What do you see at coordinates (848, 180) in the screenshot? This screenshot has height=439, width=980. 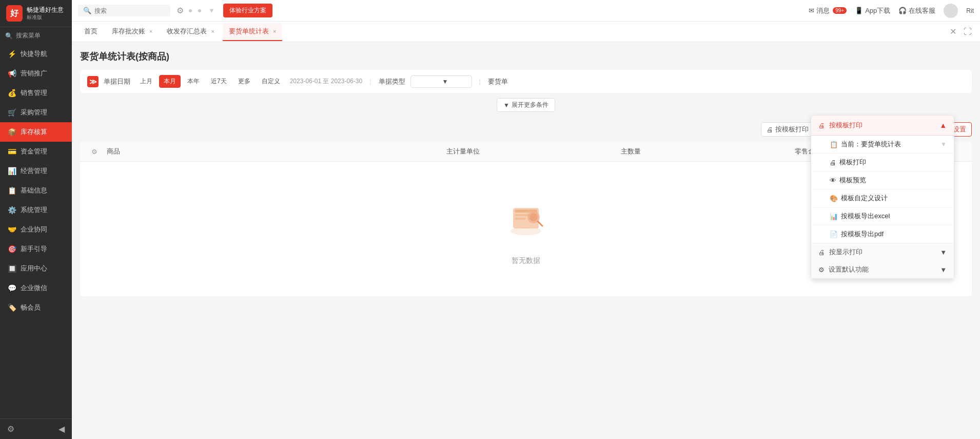 I see `template-preview-content: 👁 模板预览` at bounding box center [848, 180].